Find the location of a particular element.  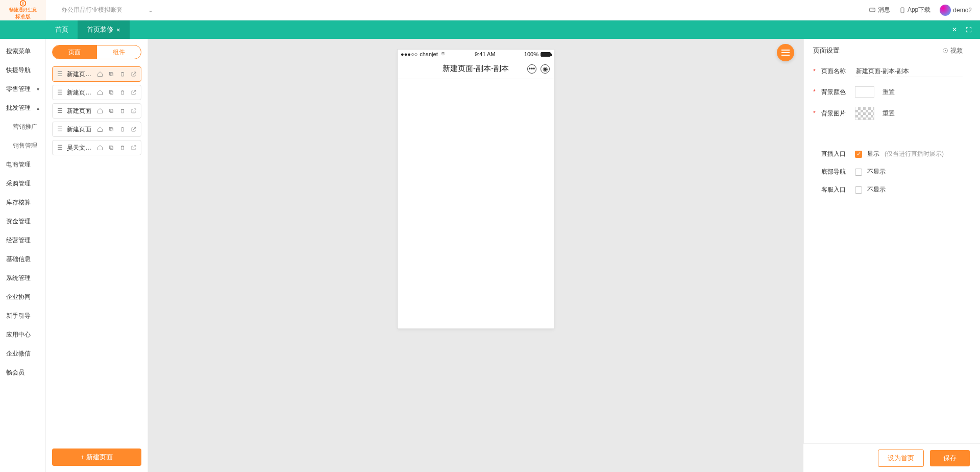

messages-button: 消息 is located at coordinates (879, 10).